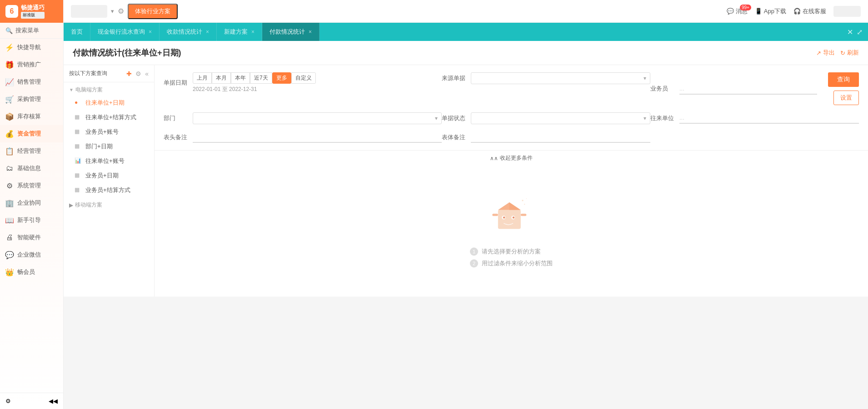  What do you see at coordinates (236, 32) in the screenshot?
I see `tab-new-scheme-label: 新建方案` at bounding box center [236, 32].